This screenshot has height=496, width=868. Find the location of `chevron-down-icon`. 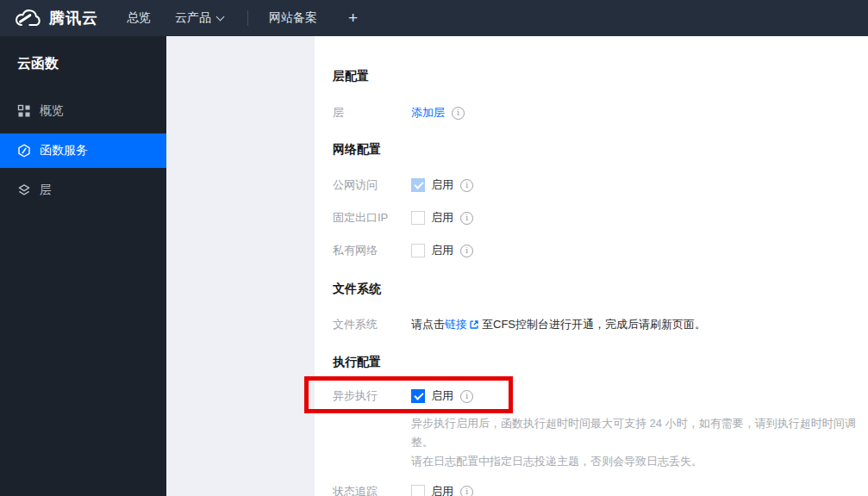

chevron-down-icon is located at coordinates (221, 16).